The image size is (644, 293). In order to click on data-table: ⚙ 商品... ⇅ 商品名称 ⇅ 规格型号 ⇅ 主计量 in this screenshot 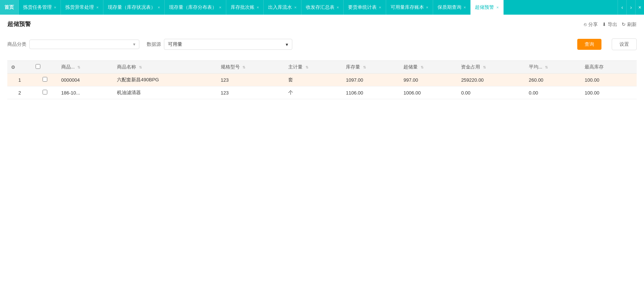, I will do `click(322, 80)`.